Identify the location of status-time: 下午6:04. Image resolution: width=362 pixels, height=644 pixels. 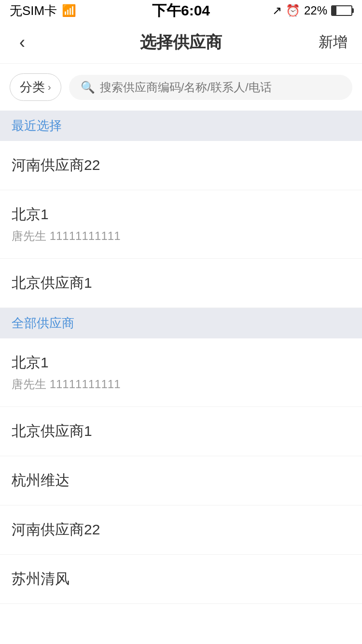
(181, 11).